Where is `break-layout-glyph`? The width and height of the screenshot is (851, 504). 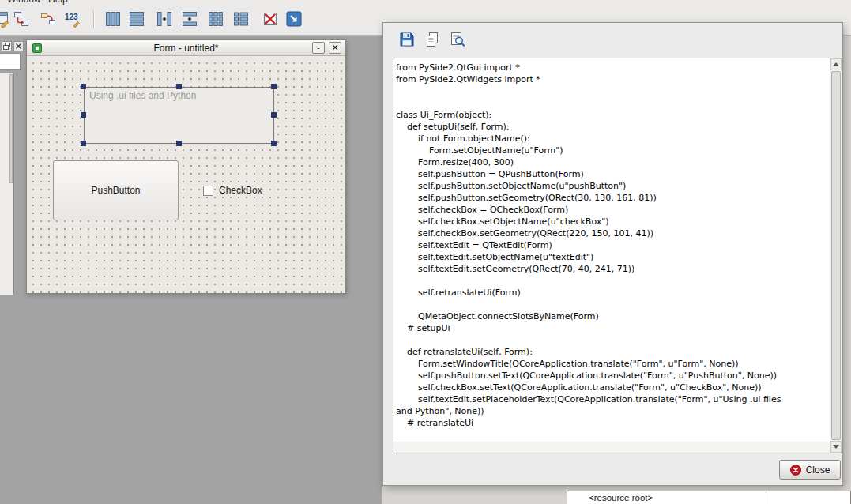
break-layout-glyph is located at coordinates (270, 19).